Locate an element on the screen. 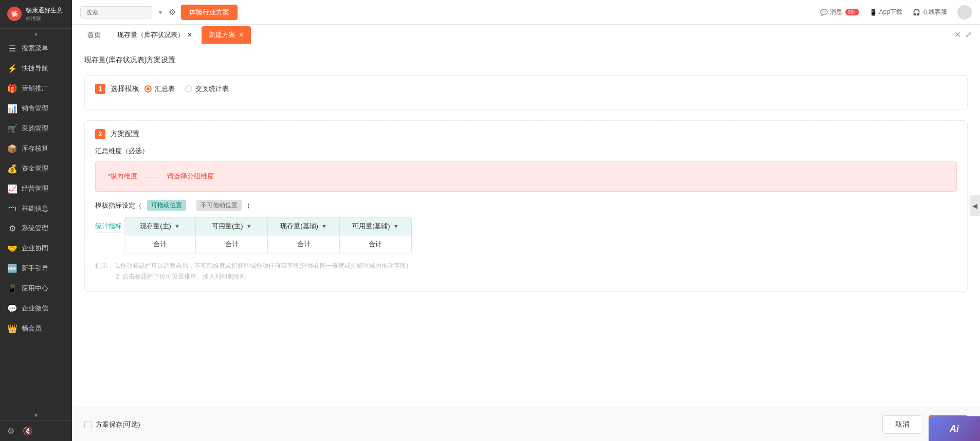 The height and width of the screenshot is (441, 980). tab-expand: ⤢ is located at coordinates (969, 35).